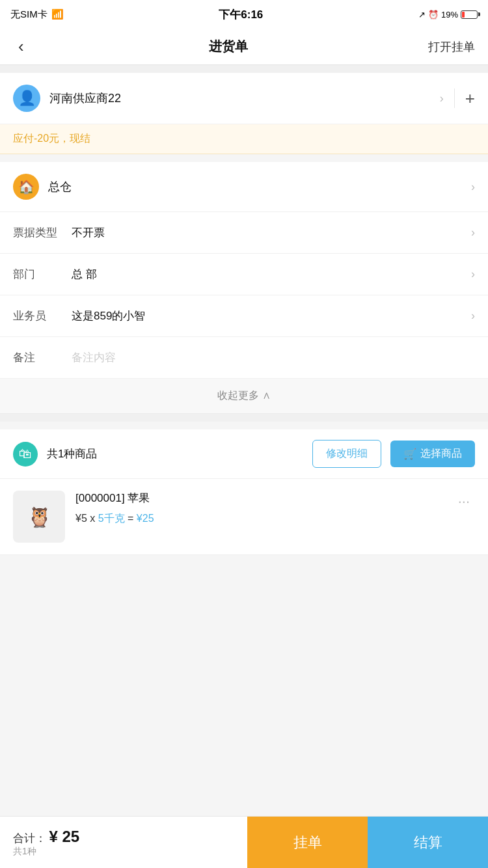 The width and height of the screenshot is (488, 868). Describe the element at coordinates (81, 518) in the screenshot. I see `unit-price: ¥5` at that location.